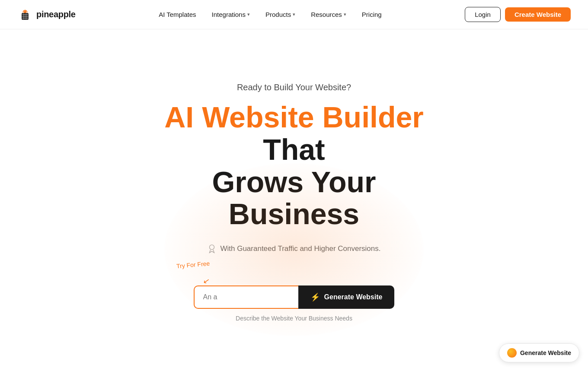  Describe the element at coordinates (294, 87) in the screenshot. I see `hero-subtitle: Ready to Build Your Website?` at that location.